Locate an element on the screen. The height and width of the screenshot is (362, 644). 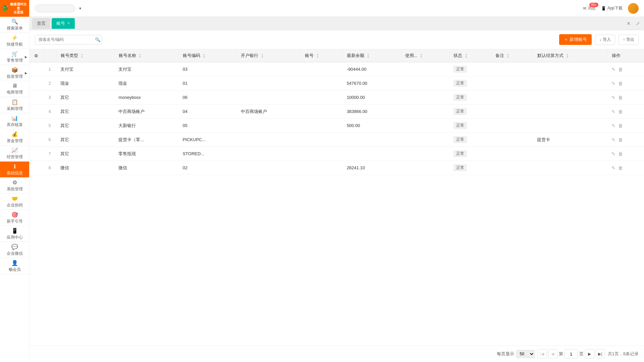
th-name: 账号名称 ▲▼ is located at coordinates (146, 56).